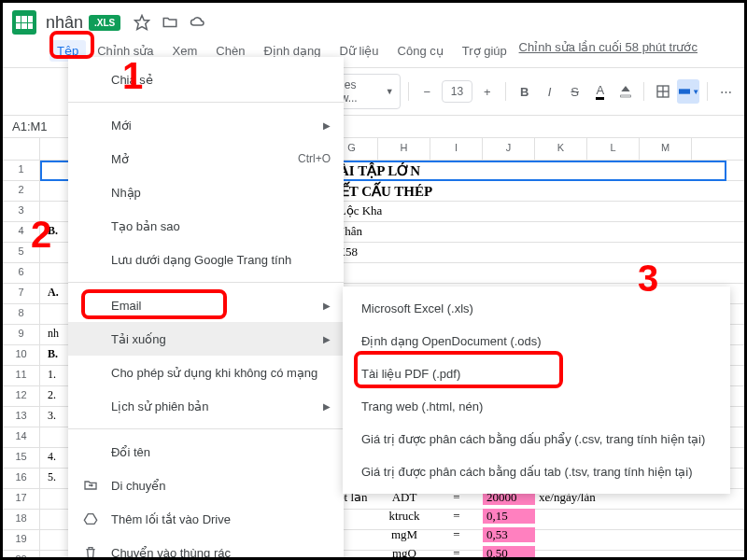 The image size is (747, 560). What do you see at coordinates (485, 50) in the screenshot?
I see `menu-help: Trợ giúp` at bounding box center [485, 50].